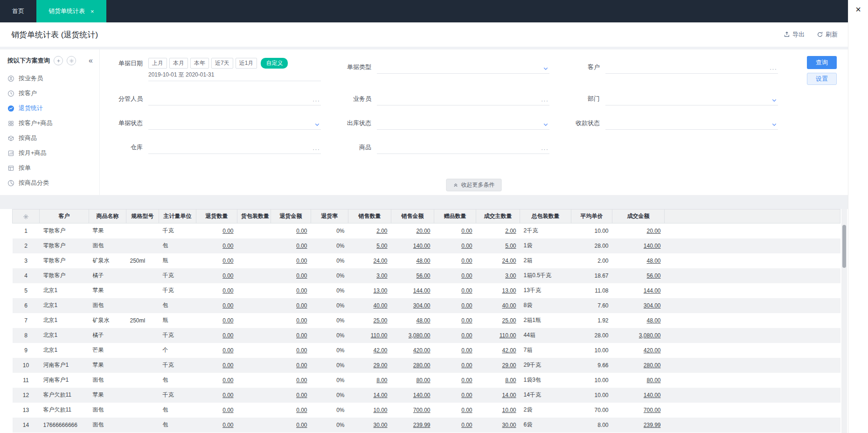 Image resolution: width=868 pixels, height=433 pixels. Describe the element at coordinates (179, 63) in the screenshot. I see `date-quick-this-month: 本月` at that location.